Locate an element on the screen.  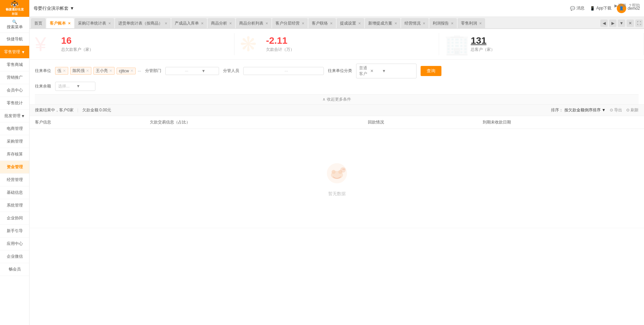
tag-chen-close: ✕ is located at coordinates (87, 71).